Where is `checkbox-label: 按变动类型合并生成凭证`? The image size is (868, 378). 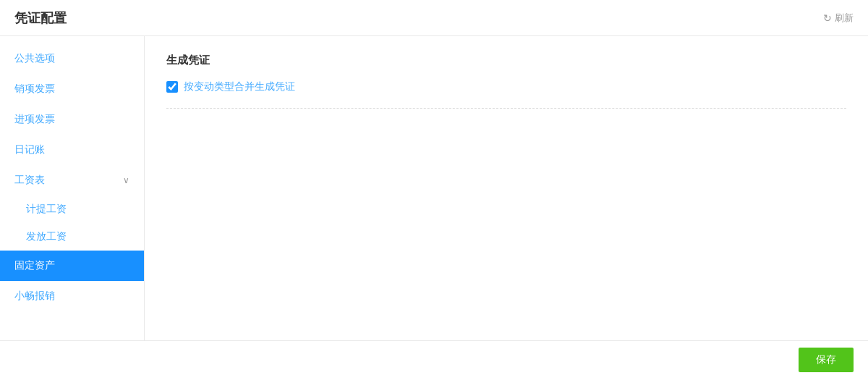
checkbox-label: 按变动类型合并生成凭证 is located at coordinates (239, 87).